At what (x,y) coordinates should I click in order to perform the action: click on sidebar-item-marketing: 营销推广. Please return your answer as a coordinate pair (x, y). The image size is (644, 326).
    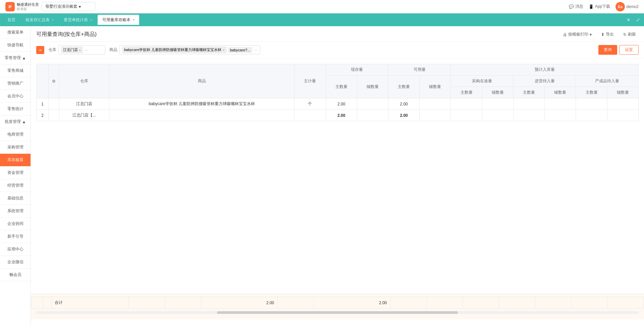
    Looking at the image, I should click on (15, 84).